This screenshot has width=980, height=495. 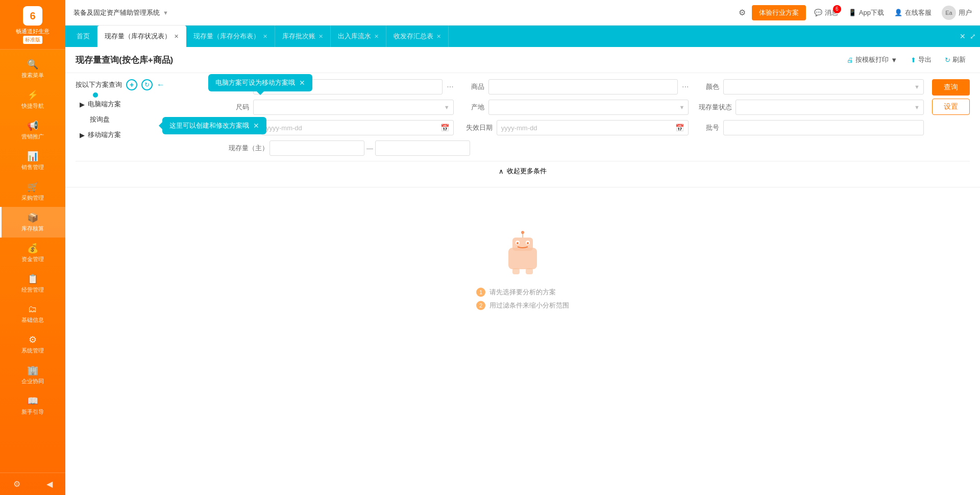 What do you see at coordinates (481, 292) in the screenshot?
I see `hint-num-1: 1` at bounding box center [481, 292].